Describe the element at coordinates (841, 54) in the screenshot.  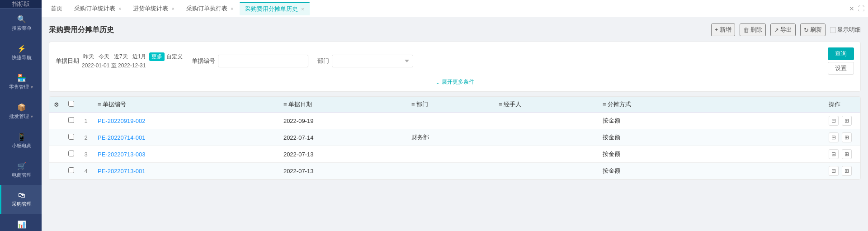
I see `query-button: 查询` at that location.